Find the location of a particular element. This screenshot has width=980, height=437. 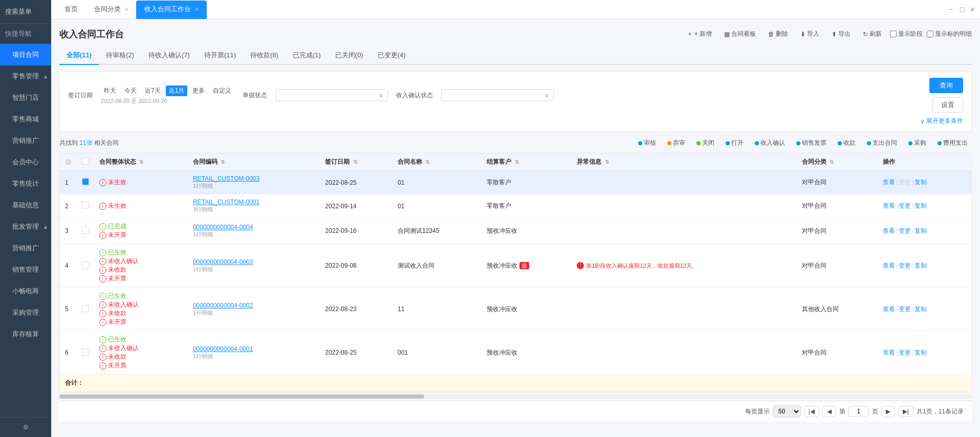

tab-close-icon: × is located at coordinates (972, 10).